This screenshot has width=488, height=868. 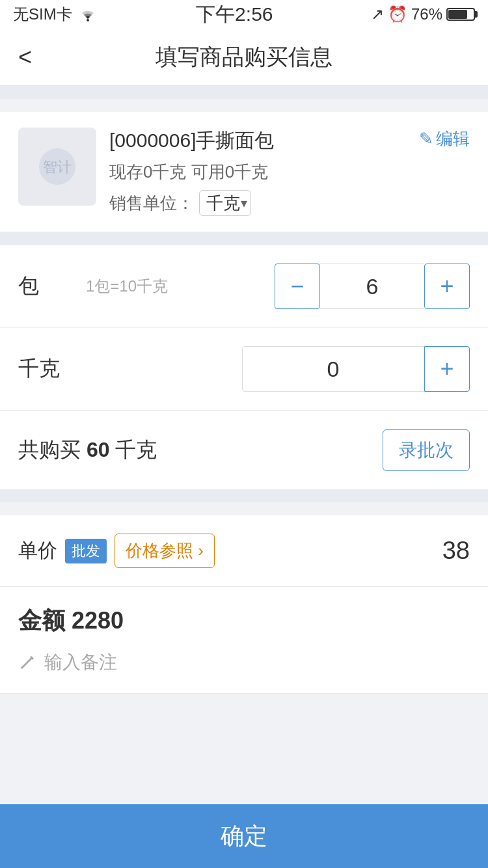 What do you see at coordinates (244, 621) in the screenshot?
I see `amount-row: 金额 2280` at bounding box center [244, 621].